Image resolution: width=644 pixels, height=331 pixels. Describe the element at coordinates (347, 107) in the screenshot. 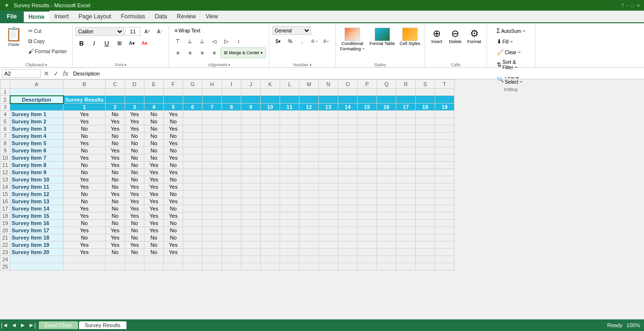

I see `cell: 14` at that location.